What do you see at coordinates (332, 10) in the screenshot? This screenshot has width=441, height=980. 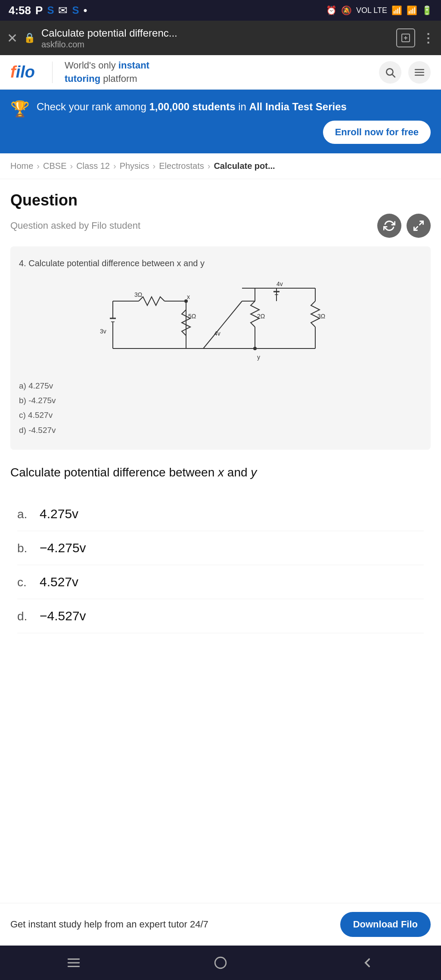 I see `alarm-icon: ⏰` at bounding box center [332, 10].